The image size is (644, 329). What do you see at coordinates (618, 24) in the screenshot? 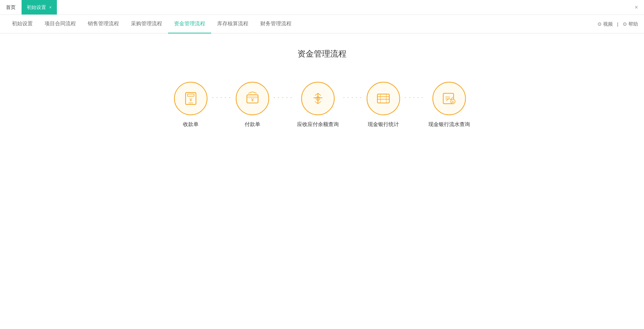
I see `nav-right: ⊙ 视频 | ⊙ 帮助` at bounding box center [618, 24].